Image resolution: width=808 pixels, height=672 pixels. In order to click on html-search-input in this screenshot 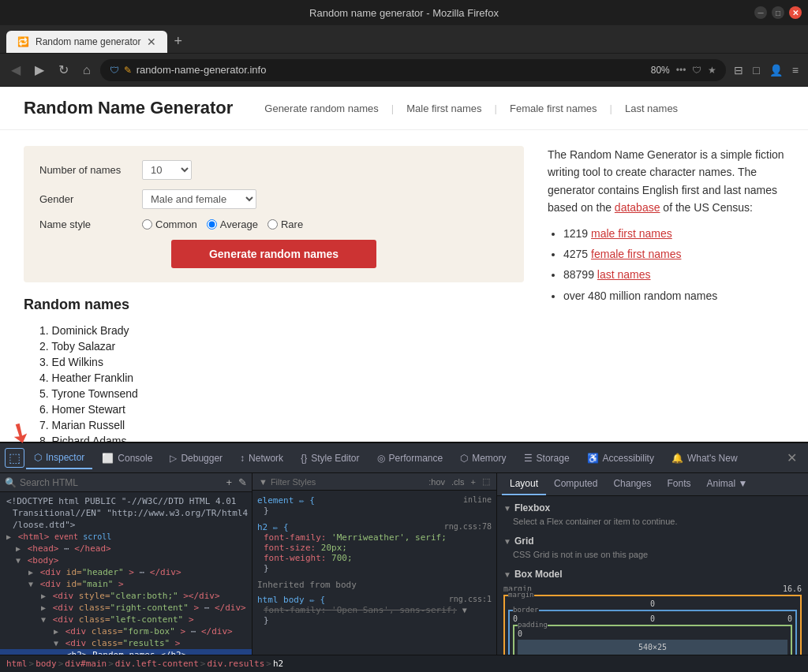, I will do `click(120, 483)`.